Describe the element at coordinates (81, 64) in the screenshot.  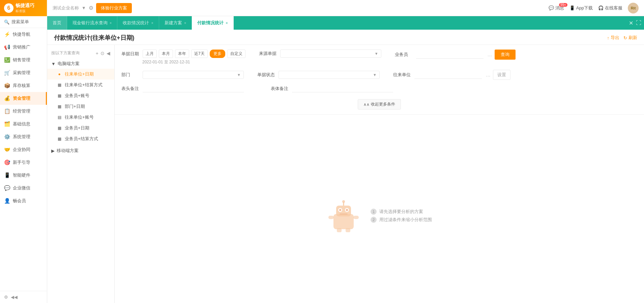
I see `desktop-group-header: ▼ 电脑端方案` at that location.